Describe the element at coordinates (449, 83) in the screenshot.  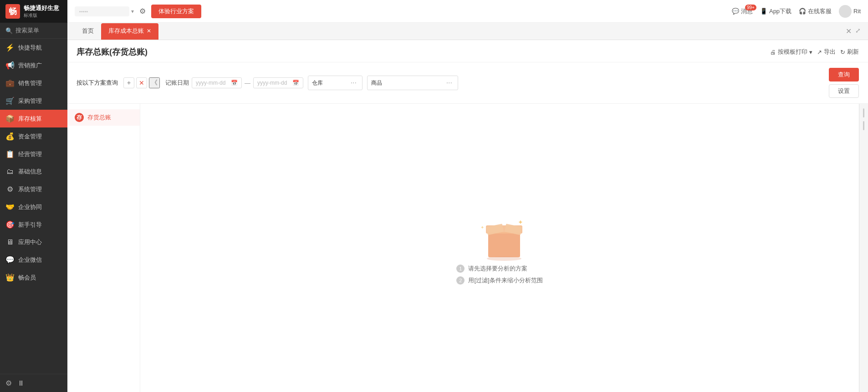
I see `product-more-icon: ···` at that location.